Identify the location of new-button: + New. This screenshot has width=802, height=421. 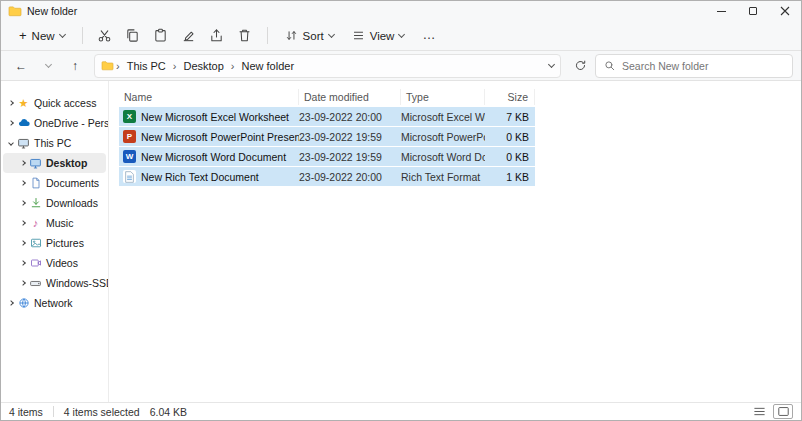
(42, 36).